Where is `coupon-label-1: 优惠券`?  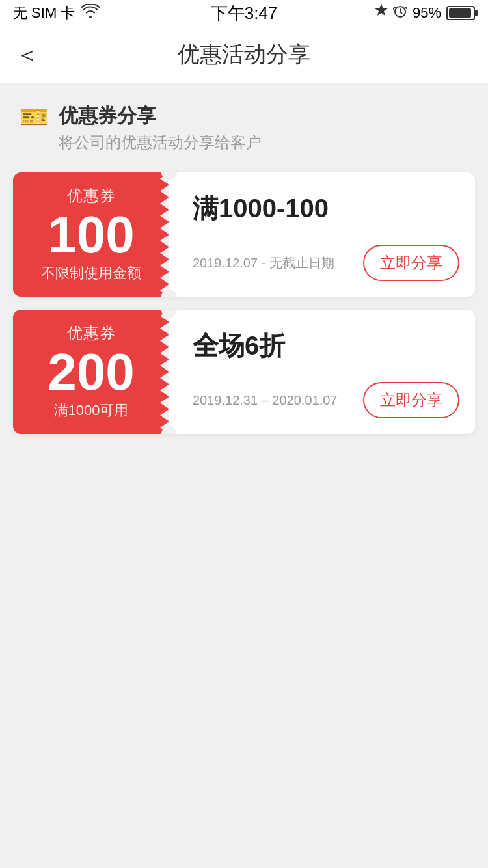 coupon-label-1: 优惠券 is located at coordinates (91, 196).